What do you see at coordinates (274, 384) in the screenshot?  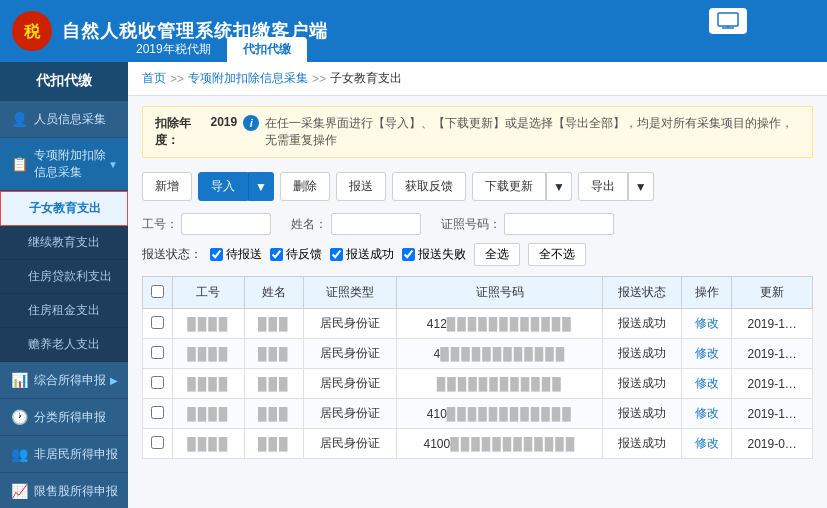 I see `cell-name-2: ███` at bounding box center [274, 384].